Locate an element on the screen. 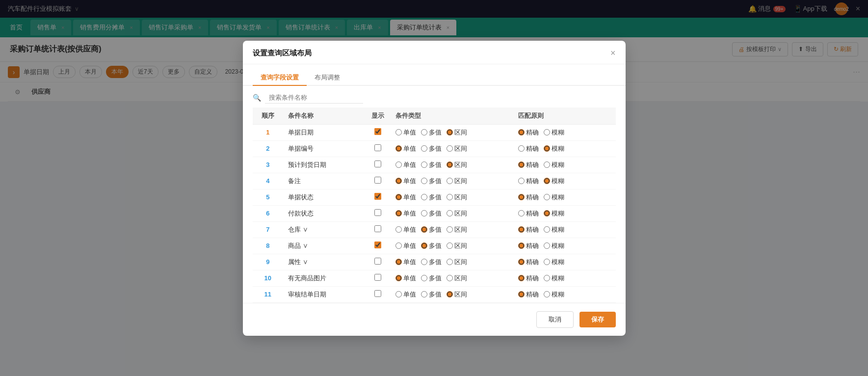  search-input is located at coordinates (314, 97).